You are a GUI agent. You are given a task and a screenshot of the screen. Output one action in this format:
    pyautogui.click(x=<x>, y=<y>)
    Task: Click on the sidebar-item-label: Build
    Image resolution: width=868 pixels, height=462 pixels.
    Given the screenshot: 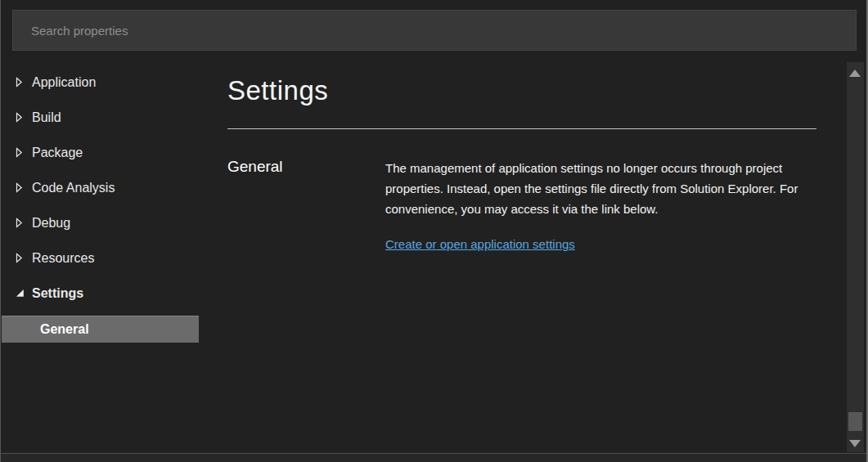 What is the action you would take?
    pyautogui.click(x=47, y=118)
    